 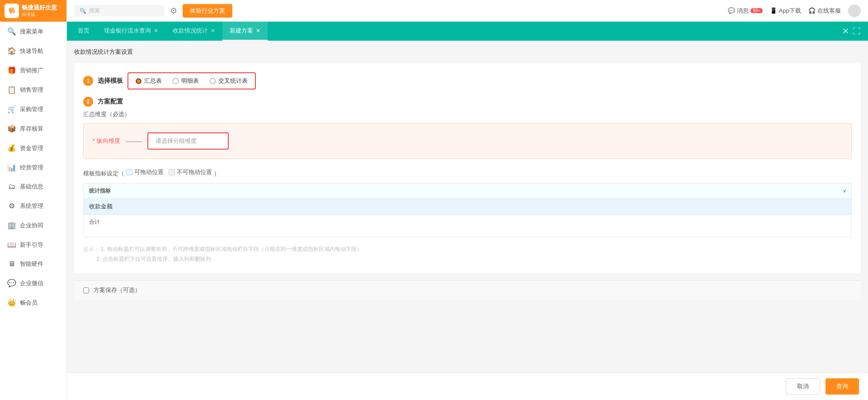 I want to click on legend-draggable-wrap: 可拖动位置, so click(x=145, y=172).